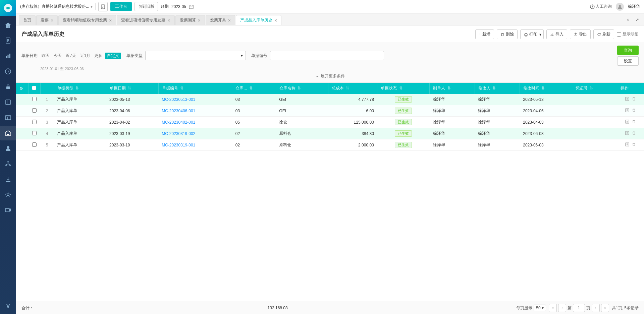 The height and width of the screenshot is (314, 644). I want to click on th-type: 单据类型 ⇅, so click(80, 88).